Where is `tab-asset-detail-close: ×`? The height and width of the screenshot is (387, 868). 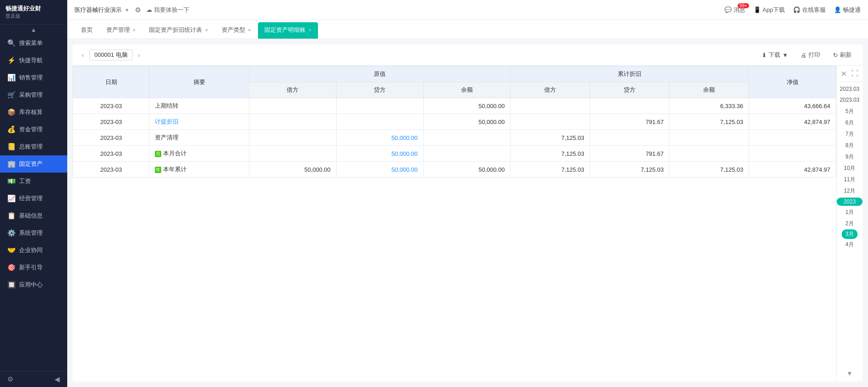 tab-asset-detail-close: × is located at coordinates (310, 30).